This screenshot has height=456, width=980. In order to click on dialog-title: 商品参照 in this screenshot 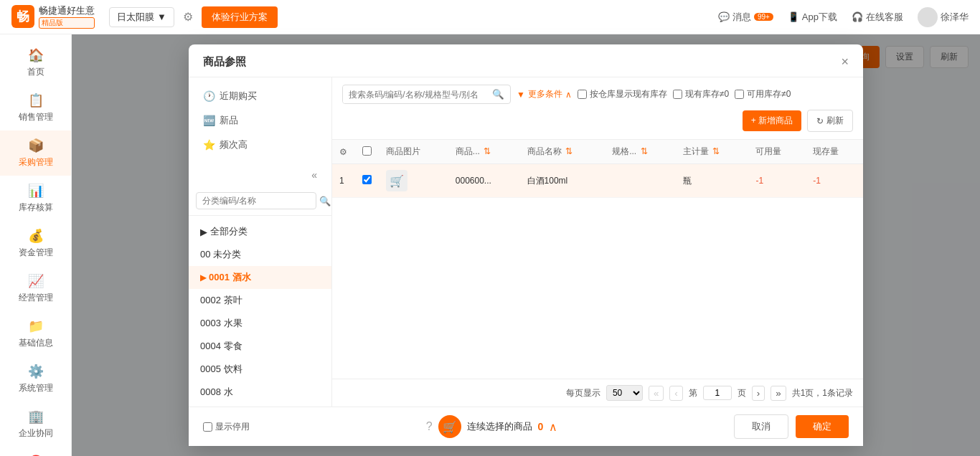, I will do `click(225, 62)`.